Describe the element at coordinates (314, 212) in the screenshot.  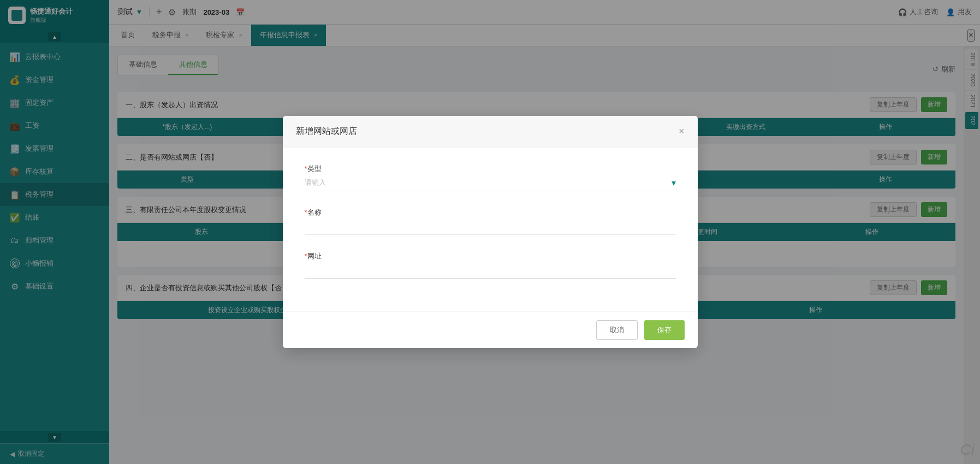
I see `name-field-label: 名称` at that location.